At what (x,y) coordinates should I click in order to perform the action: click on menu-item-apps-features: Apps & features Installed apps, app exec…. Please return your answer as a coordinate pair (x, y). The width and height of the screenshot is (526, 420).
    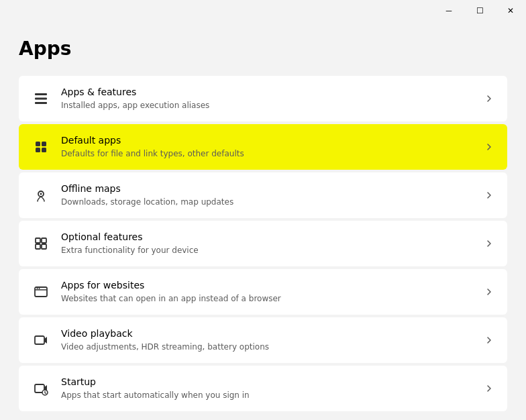
    Looking at the image, I should click on (263, 99).